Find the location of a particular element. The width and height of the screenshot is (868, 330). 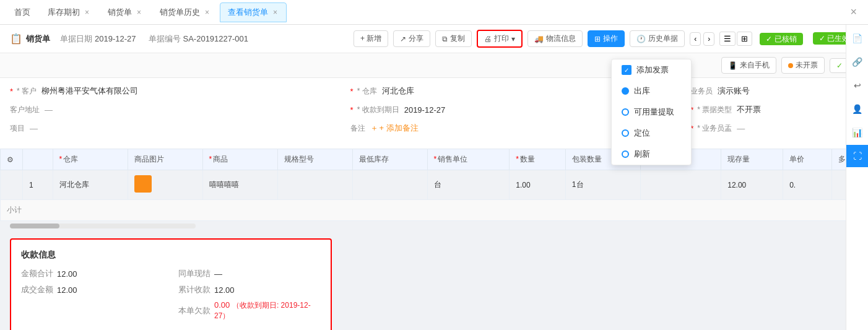

col-product: *商品 is located at coordinates (240, 160).